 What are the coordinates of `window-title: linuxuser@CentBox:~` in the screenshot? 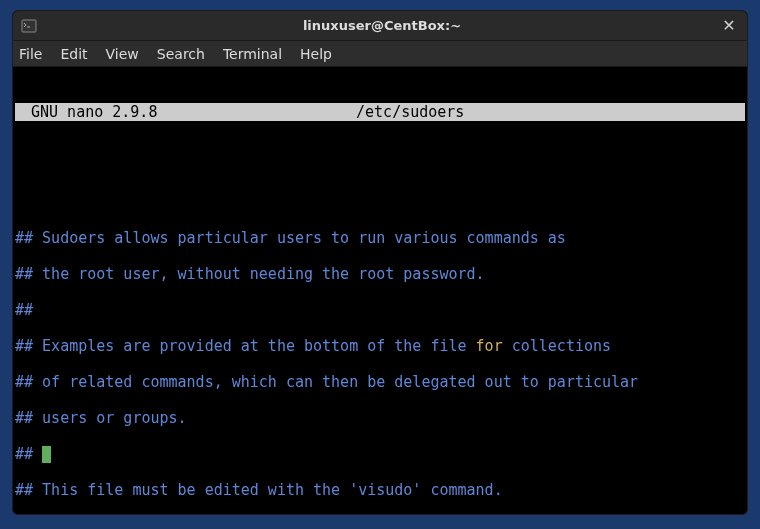 It's located at (382, 26).